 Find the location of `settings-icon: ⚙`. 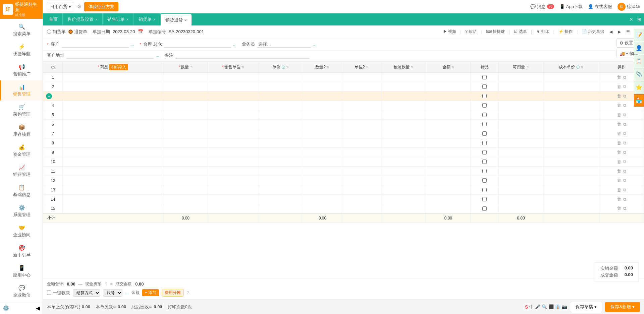

settings-icon: ⚙ is located at coordinates (79, 7).